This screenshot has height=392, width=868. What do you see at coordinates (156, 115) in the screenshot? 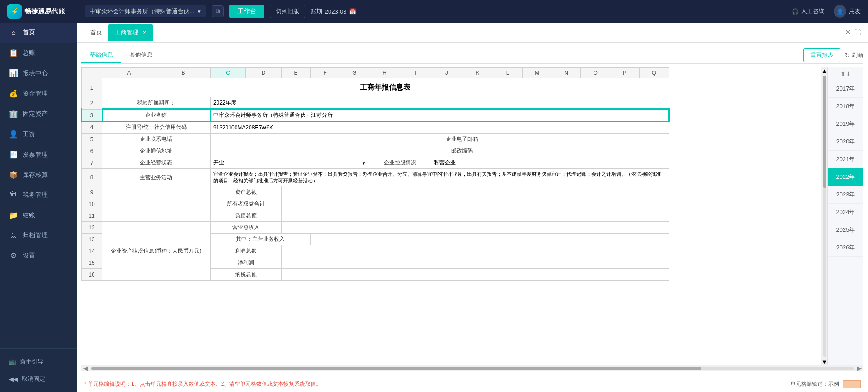
I see `company-name-label: 企业名称` at bounding box center [156, 115].